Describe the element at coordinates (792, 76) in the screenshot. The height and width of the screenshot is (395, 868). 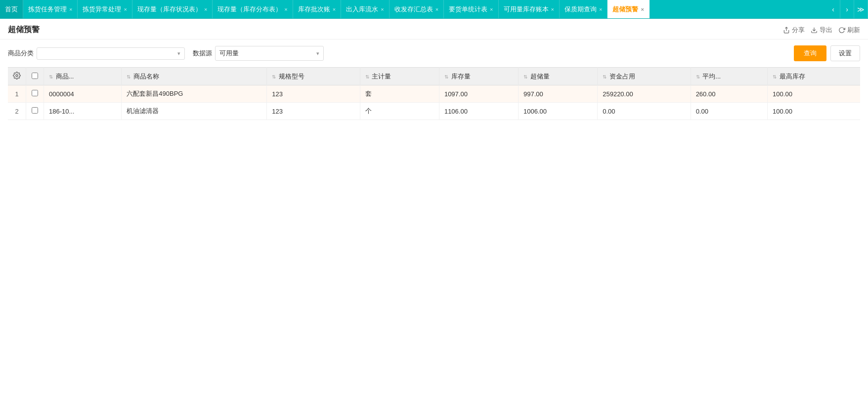
I see `th-max-stock-label: 最高库存` at that location.